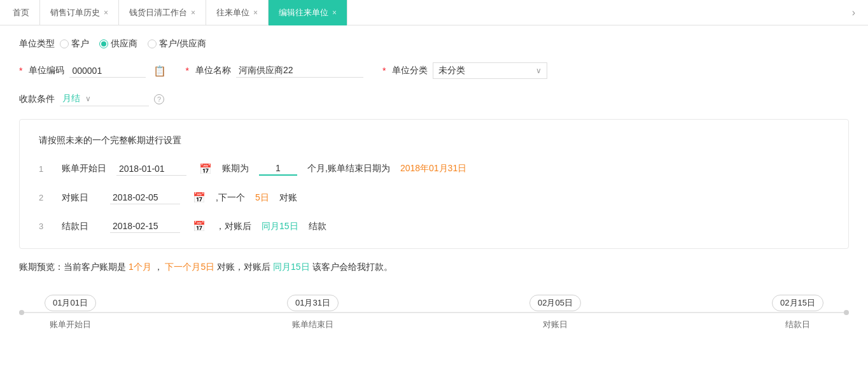 This screenshot has height=387, width=868. Describe the element at coordinates (555, 325) in the screenshot. I see `node-3-label: 对账日` at that location.